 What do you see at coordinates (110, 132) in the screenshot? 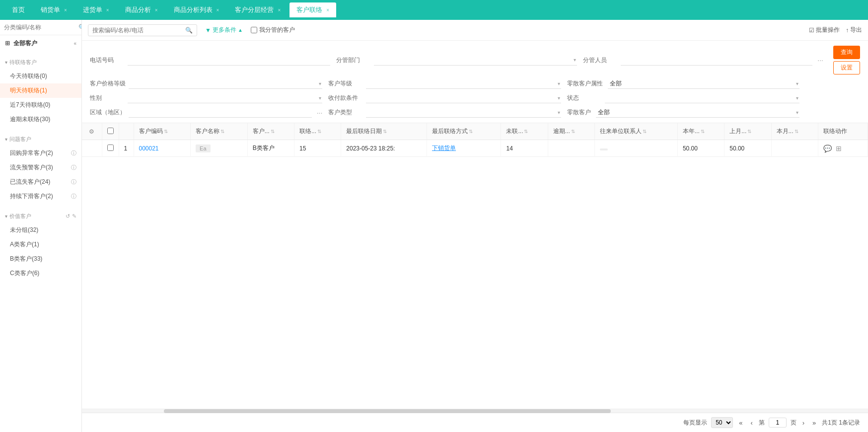
I see `col-checkbox` at bounding box center [110, 132].